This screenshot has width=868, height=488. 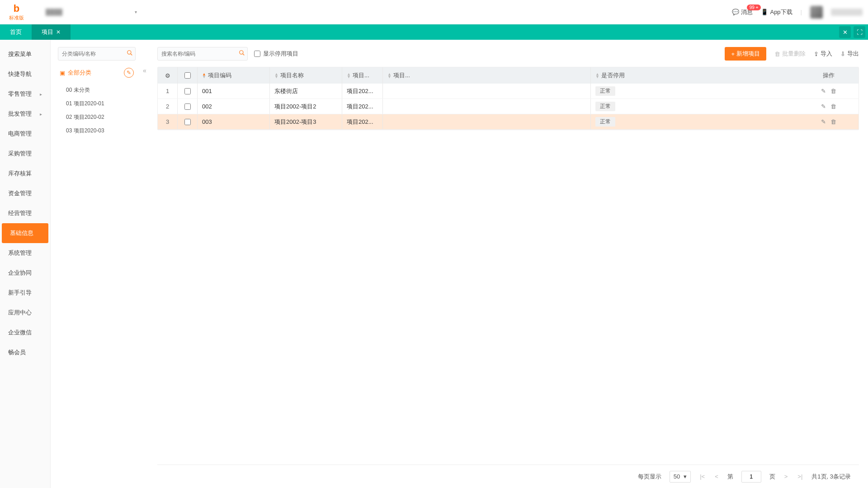 I want to click on tab-1: 项目✕, so click(x=51, y=32).